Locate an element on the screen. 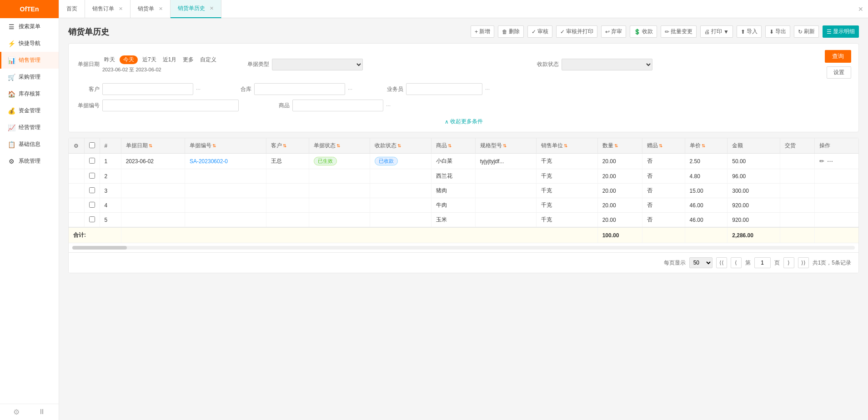 The image size is (868, 420). th-settings: ⚙ is located at coordinates (76, 146).